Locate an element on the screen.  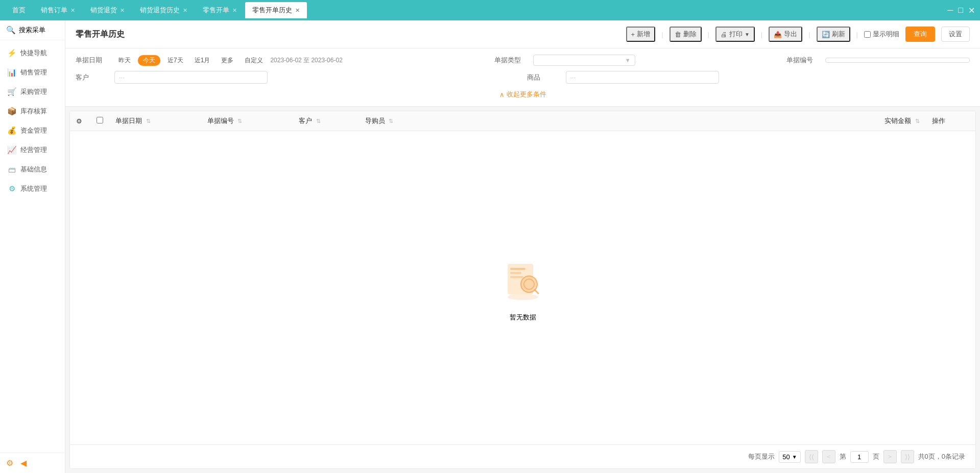
page-header: 零售开单历史 + 新增 | 🗑 删除 | 🖨 打印 ▼ | 📤 导出 is located at coordinates (523, 35).